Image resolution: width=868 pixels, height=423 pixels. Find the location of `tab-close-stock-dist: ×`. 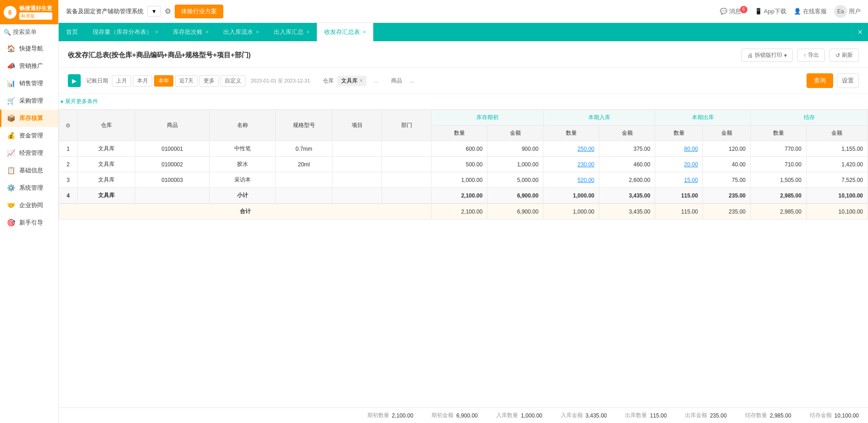

tab-close-stock-dist: × is located at coordinates (157, 32).